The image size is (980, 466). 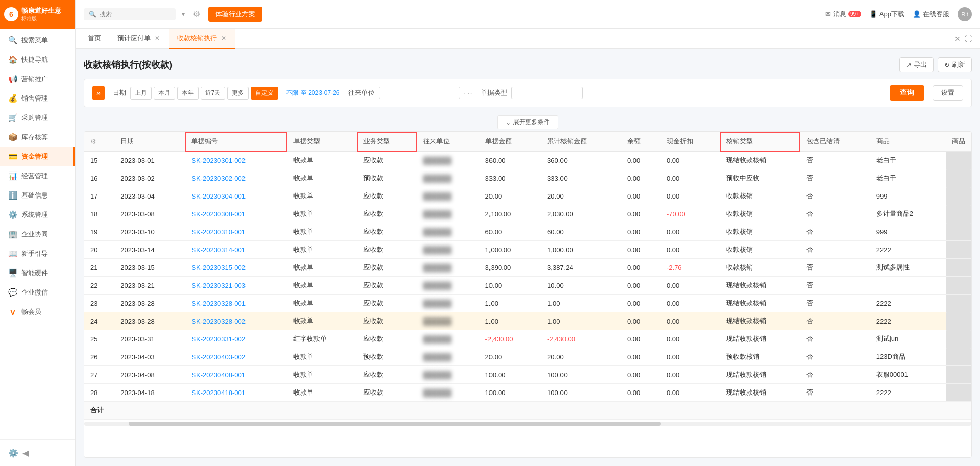 What do you see at coordinates (38, 254) in the screenshot?
I see `sidebar-item-guide: 📖 新手引导` at bounding box center [38, 254].